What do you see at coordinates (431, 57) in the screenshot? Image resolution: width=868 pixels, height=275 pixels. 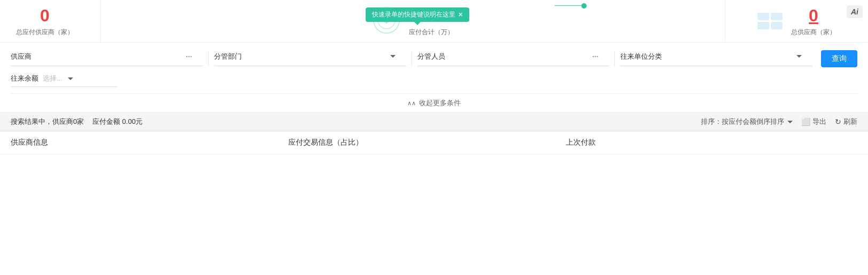 I see `person-label: 分管人员` at bounding box center [431, 57].